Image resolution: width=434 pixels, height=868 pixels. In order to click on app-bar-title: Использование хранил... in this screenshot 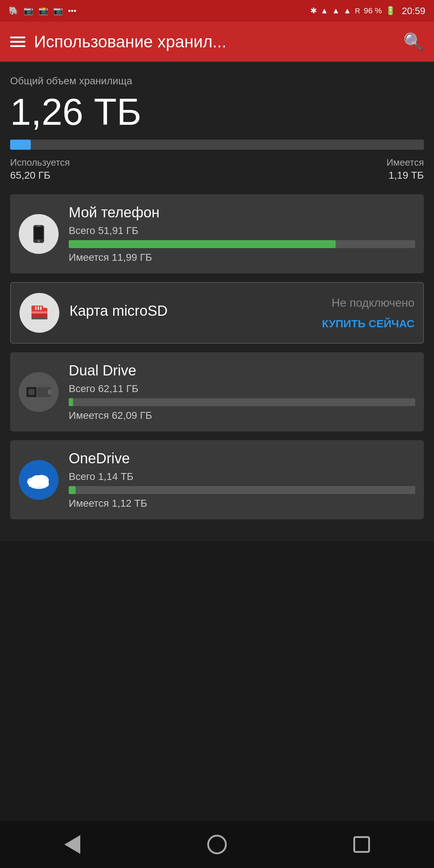, I will do `click(214, 42)`.